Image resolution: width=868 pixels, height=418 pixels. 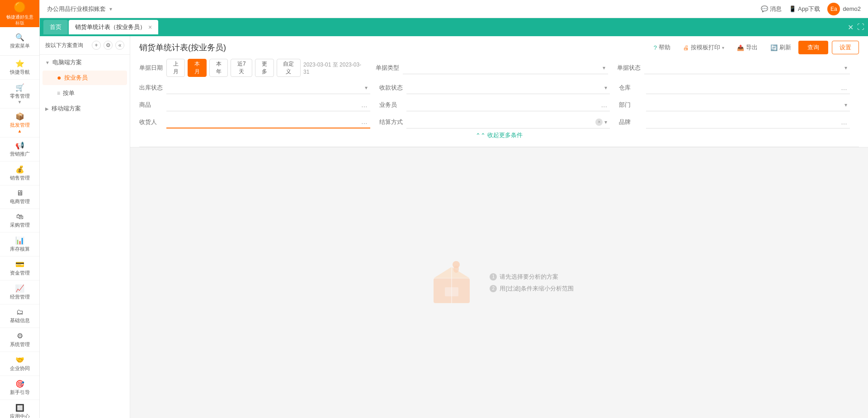 What do you see at coordinates (20, 17) in the screenshot?
I see `app-title: 畅捷通好生意` at bounding box center [20, 17].